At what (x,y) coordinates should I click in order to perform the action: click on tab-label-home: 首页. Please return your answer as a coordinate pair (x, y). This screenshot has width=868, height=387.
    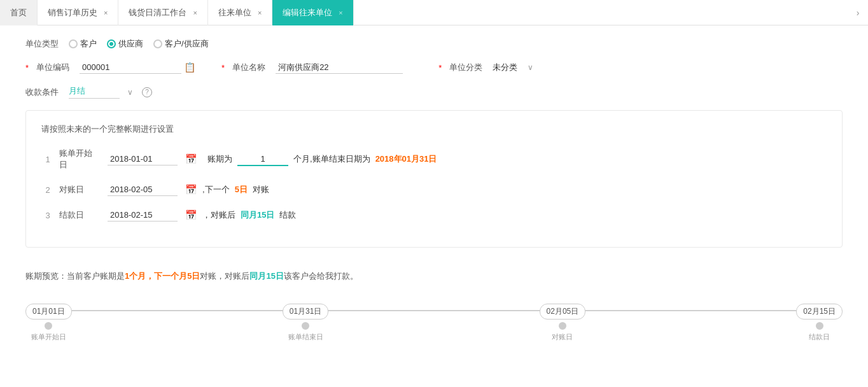
    Looking at the image, I should click on (18, 13).